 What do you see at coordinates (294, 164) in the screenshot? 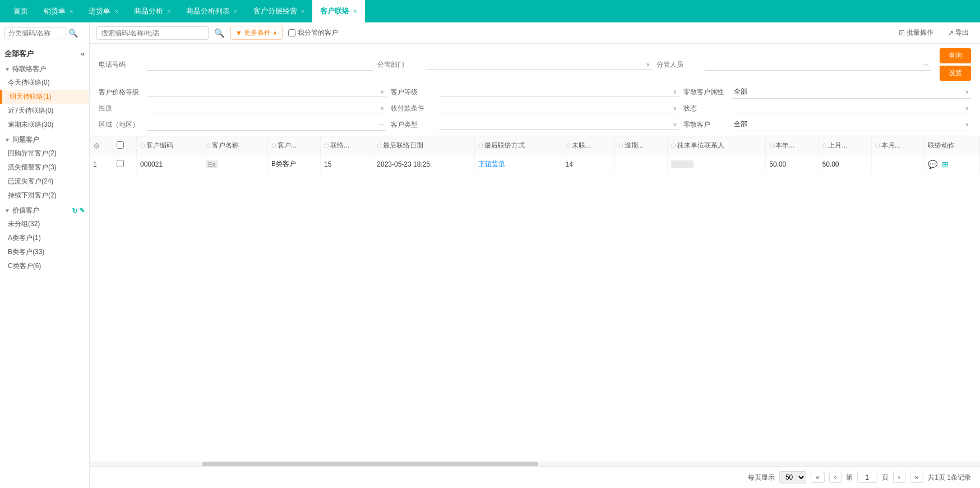
I see `cell-customer-type: B类客户` at bounding box center [294, 164].